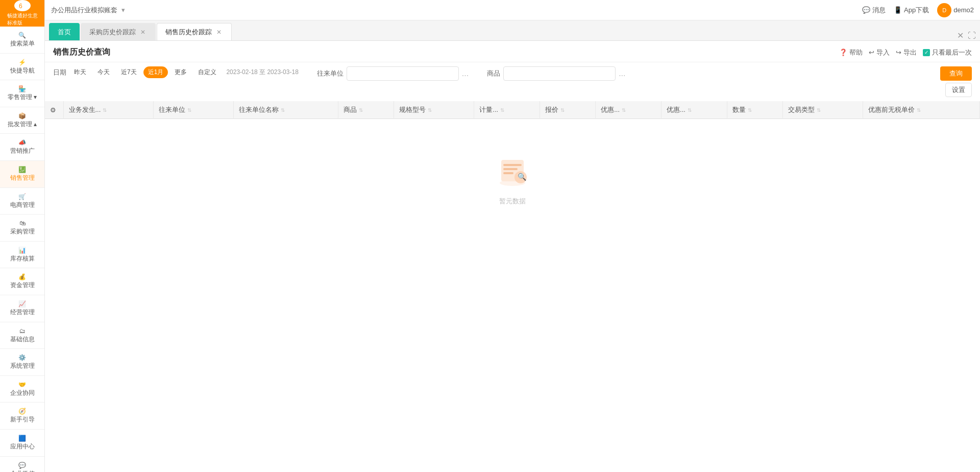  I want to click on sidebar-item-marketing: 📣 营销推广, so click(22, 147).